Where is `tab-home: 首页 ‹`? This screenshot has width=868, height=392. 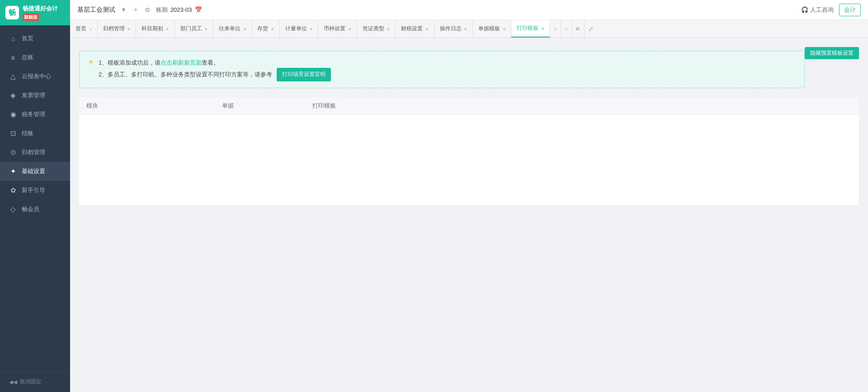
tab-home: 首页 ‹ is located at coordinates (84, 29).